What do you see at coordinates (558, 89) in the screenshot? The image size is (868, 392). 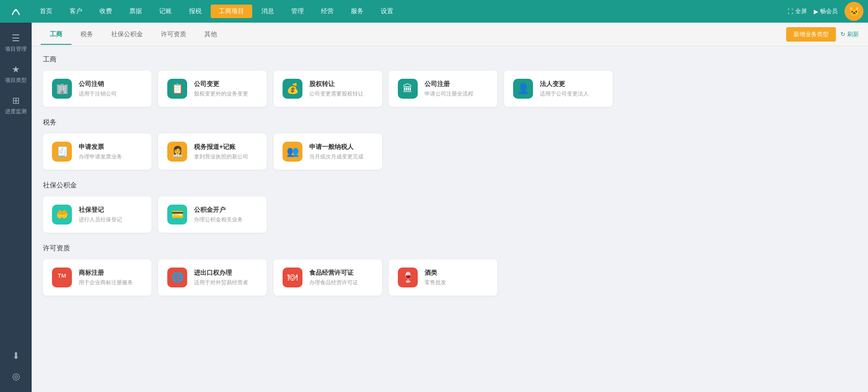 I see `service-card-法人变更: 👤法人变更适用于公司变更法人` at bounding box center [558, 89].